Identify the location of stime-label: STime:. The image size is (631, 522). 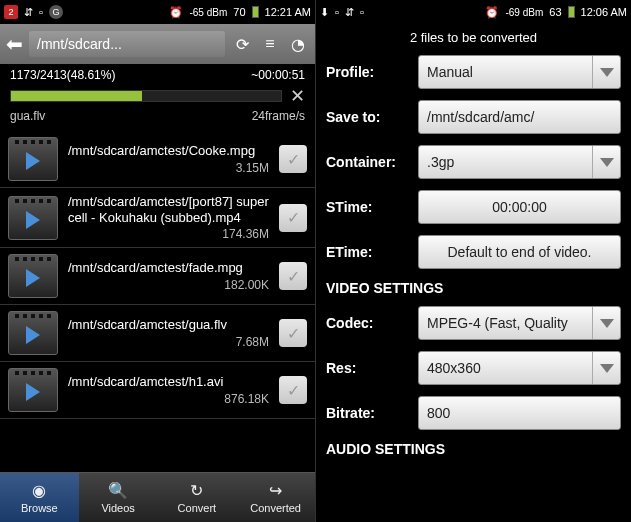
(367, 207).